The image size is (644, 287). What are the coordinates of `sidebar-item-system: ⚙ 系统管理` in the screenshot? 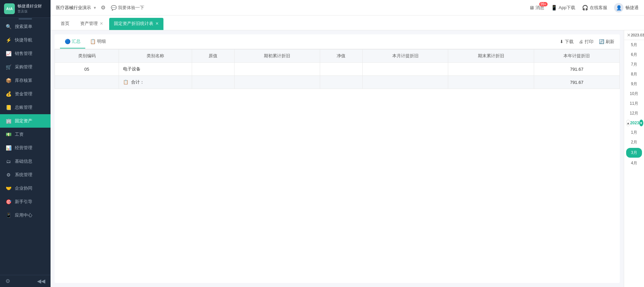 It's located at (25, 175).